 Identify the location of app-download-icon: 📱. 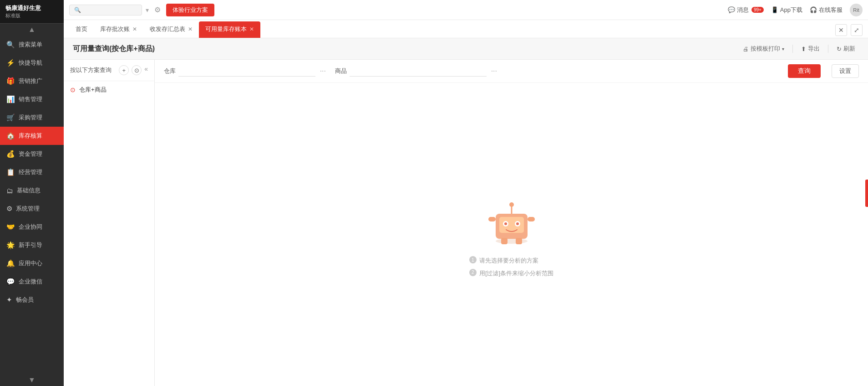
(775, 10).